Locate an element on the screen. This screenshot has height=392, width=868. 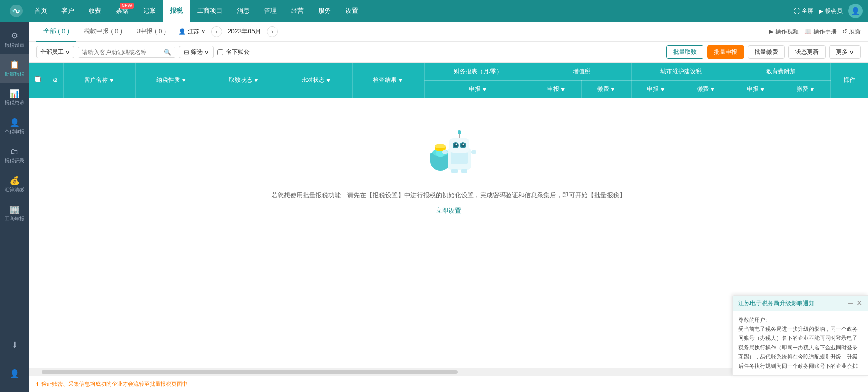
nav-client: 客户 is located at coordinates (68, 11).